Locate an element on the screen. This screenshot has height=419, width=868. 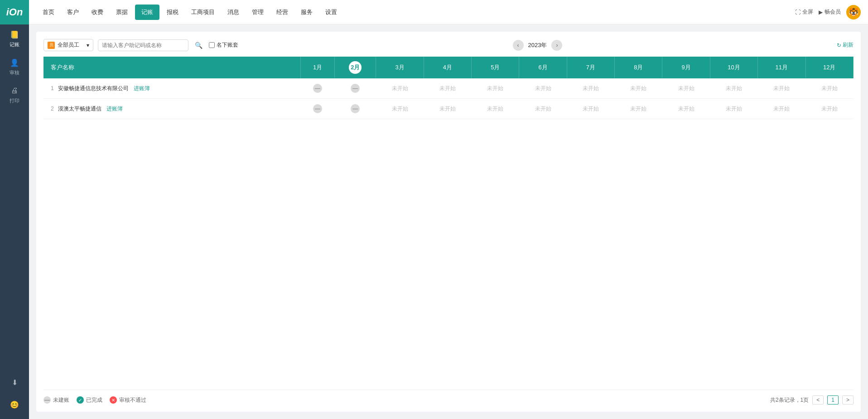
legend-not-started: — 未建账 is located at coordinates (56, 400).